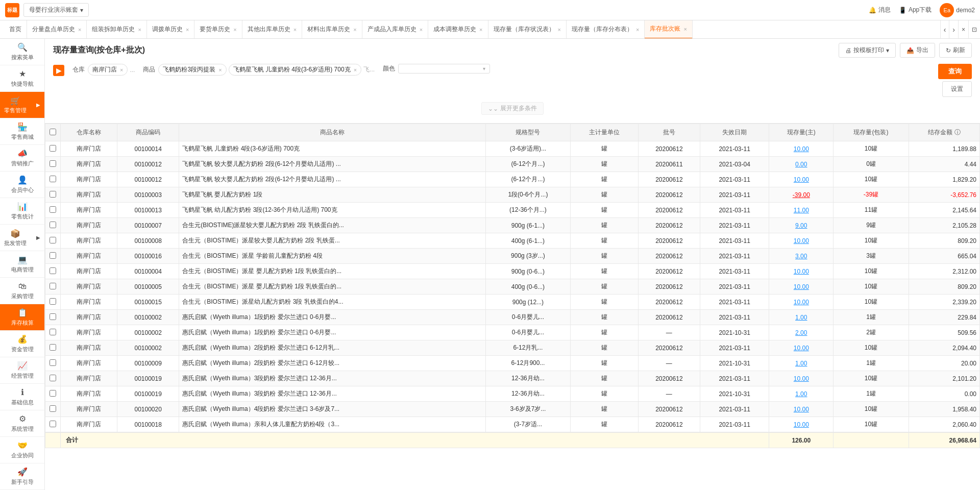 This screenshot has height=490, width=980. I want to click on td-qty-main: -39.00, so click(801, 195).